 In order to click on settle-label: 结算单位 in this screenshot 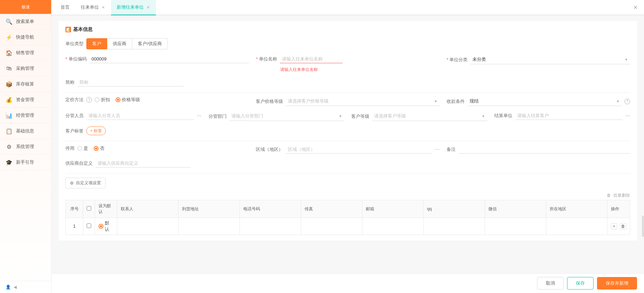, I will do `click(503, 116)`.